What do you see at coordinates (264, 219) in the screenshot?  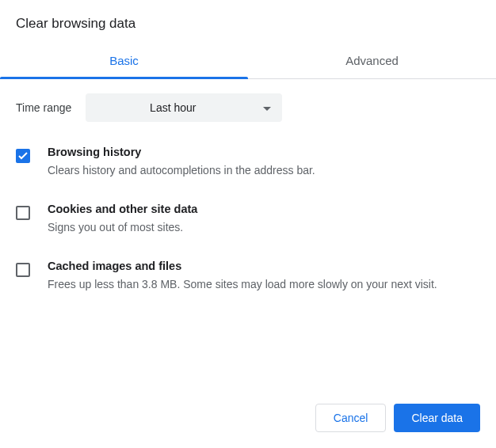 I see `option-text: Cookies and other site data Signs you ou…` at bounding box center [264, 219].